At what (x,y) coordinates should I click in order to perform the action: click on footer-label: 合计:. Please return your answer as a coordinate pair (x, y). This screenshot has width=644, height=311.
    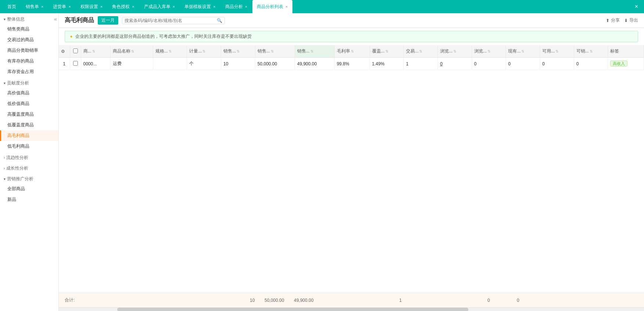
    Looking at the image, I should click on (70, 300).